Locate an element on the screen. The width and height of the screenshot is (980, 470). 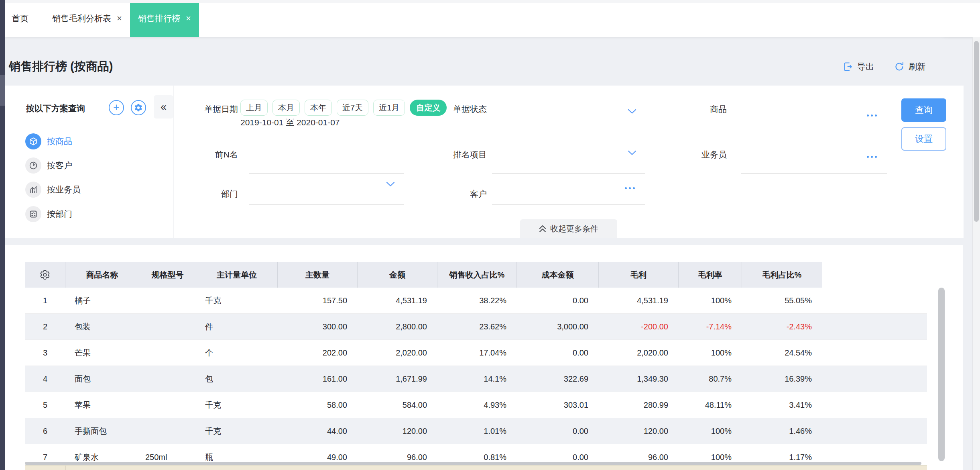
table-cell: 千克 is located at coordinates (237, 405).